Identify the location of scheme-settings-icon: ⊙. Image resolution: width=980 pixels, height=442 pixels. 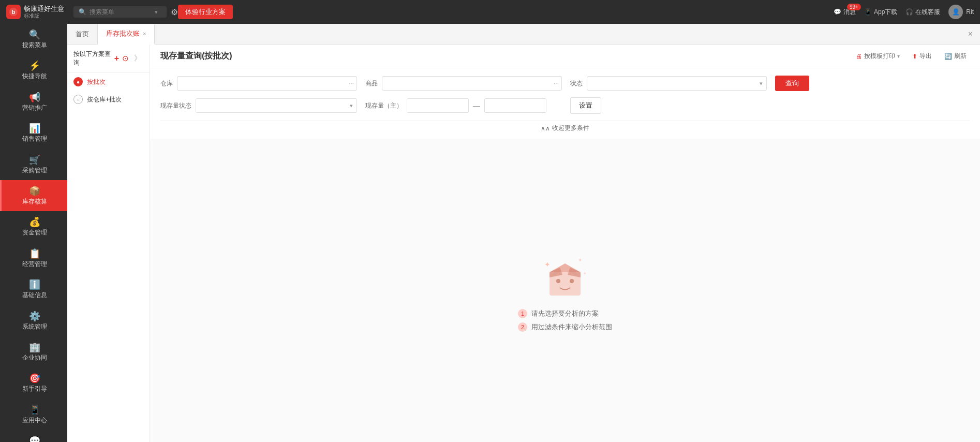
(125, 58).